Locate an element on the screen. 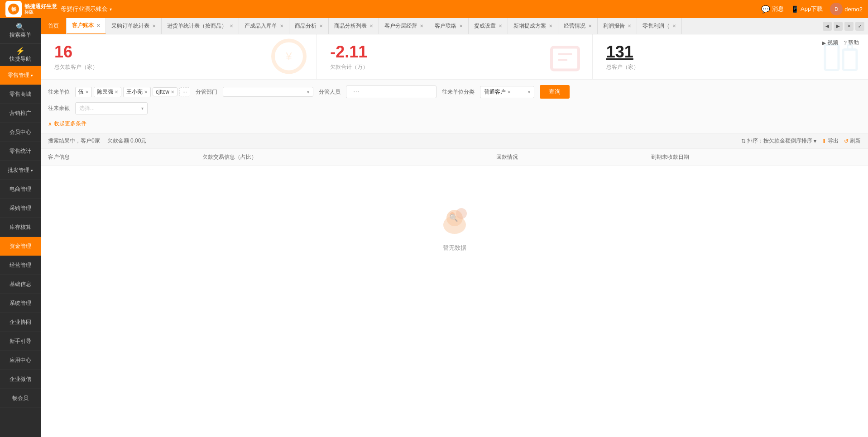  stat-value-customers: 16 is located at coordinates (76, 52).